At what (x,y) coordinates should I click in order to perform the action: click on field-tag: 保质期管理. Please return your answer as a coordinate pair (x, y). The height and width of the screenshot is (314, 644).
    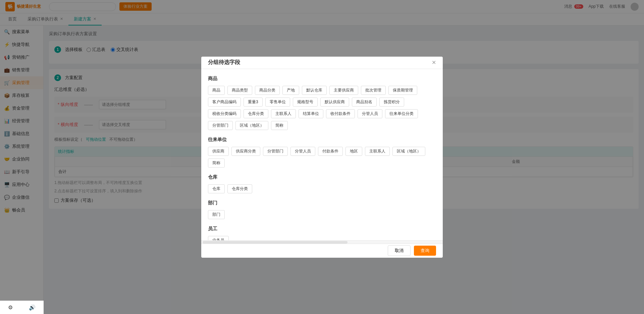
    Looking at the image, I should click on (403, 90).